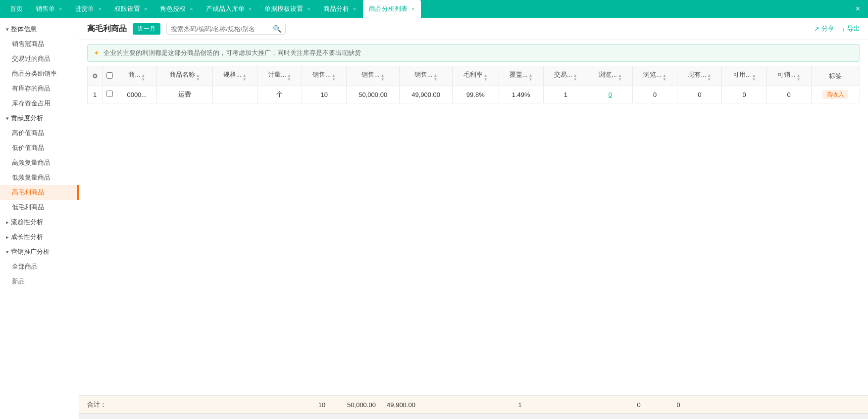 This screenshot has height=419, width=868. What do you see at coordinates (373, 76) in the screenshot?
I see `col-header-sales-amount: 销售...▲▼` at bounding box center [373, 76].